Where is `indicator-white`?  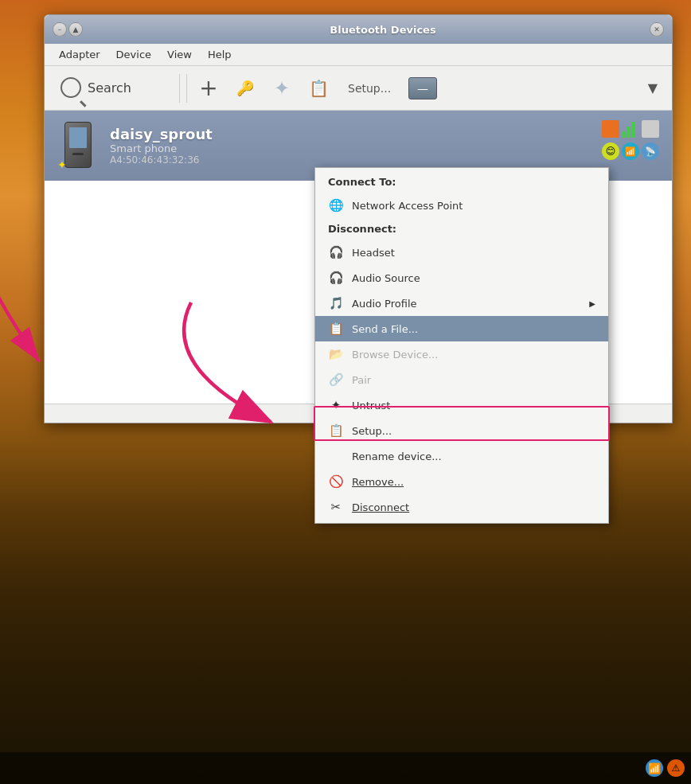
indicator-white is located at coordinates (650, 129).